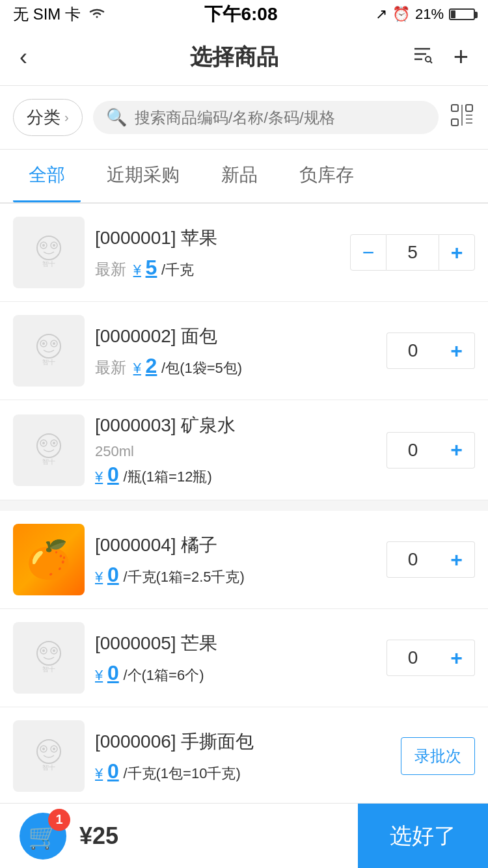 This screenshot has width=488, height=868. What do you see at coordinates (438, 756) in the screenshot?
I see `batch-button: 录批次` at bounding box center [438, 756].